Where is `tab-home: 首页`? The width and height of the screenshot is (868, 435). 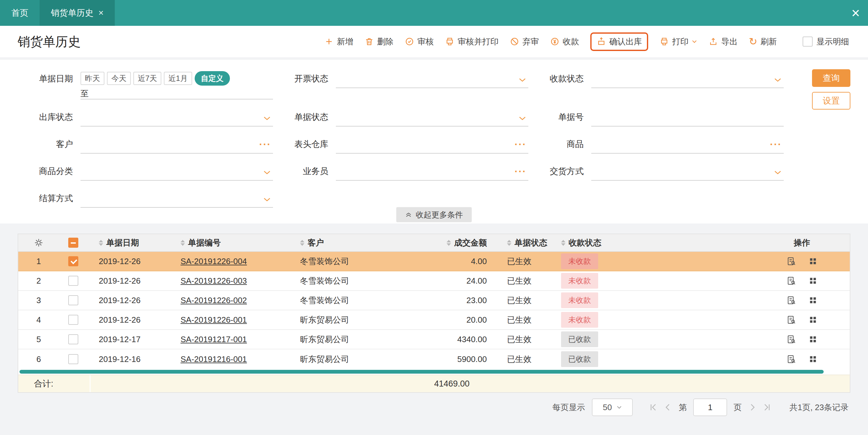 tab-home: 首页 is located at coordinates (20, 13).